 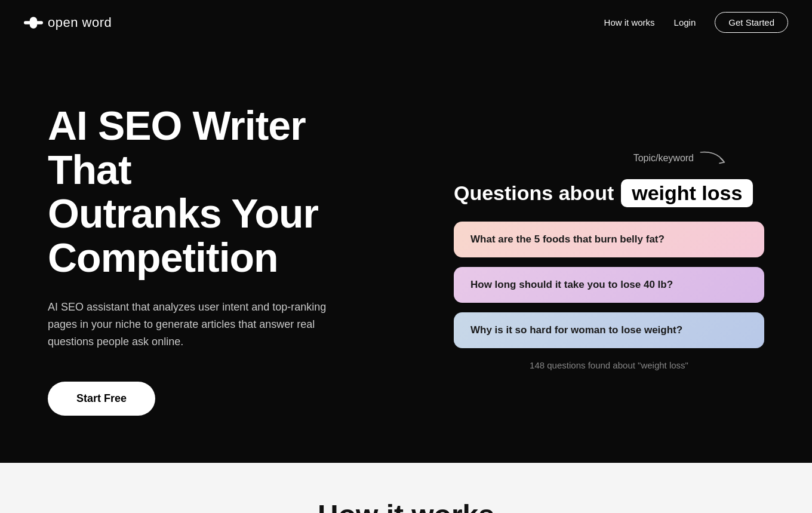 What do you see at coordinates (696, 23) in the screenshot?
I see `nav-links: How it works Login Get Started` at bounding box center [696, 23].